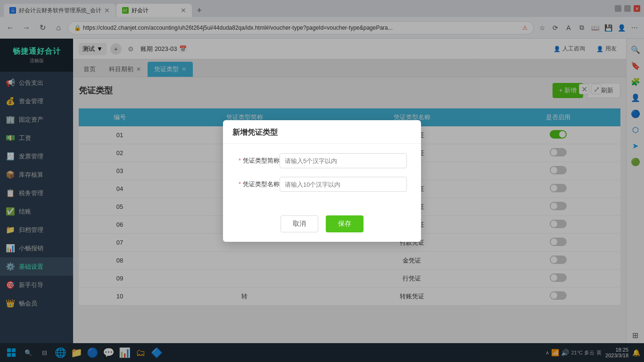 The image size is (644, 362). What do you see at coordinates (258, 184) in the screenshot?
I see `name-label: 凭证类型名称` at bounding box center [258, 184].